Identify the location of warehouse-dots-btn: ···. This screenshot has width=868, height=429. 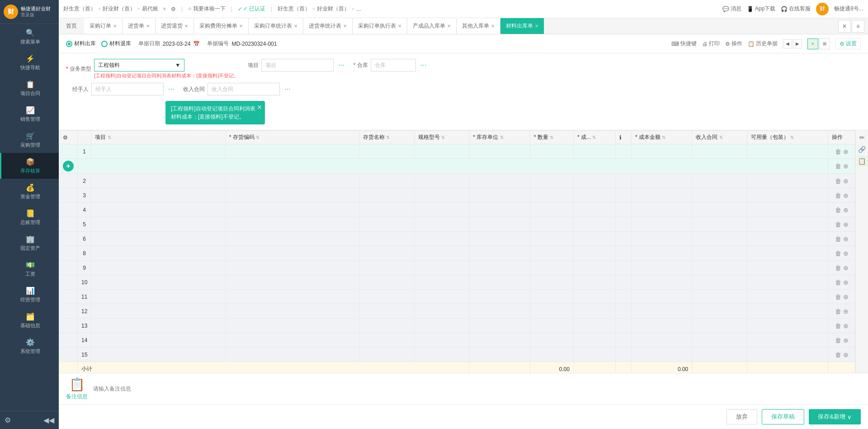
(423, 65).